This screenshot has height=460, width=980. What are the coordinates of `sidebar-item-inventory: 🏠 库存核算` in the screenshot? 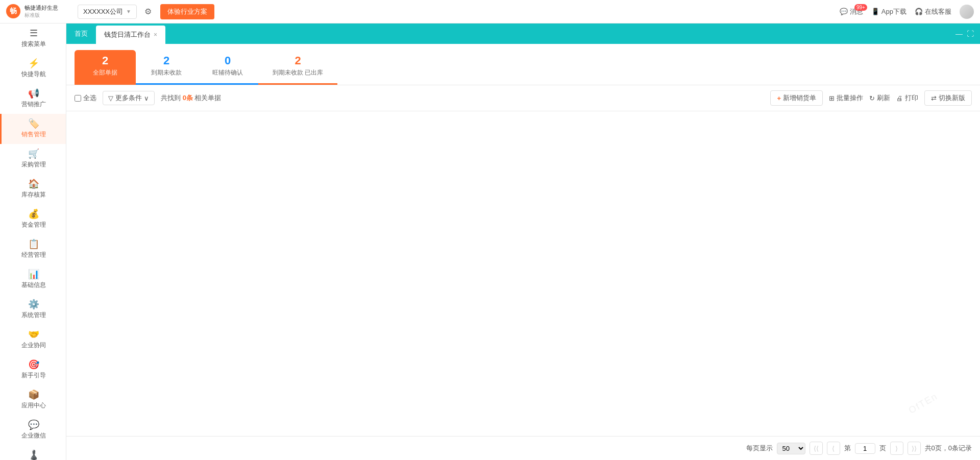 It's located at (33, 189).